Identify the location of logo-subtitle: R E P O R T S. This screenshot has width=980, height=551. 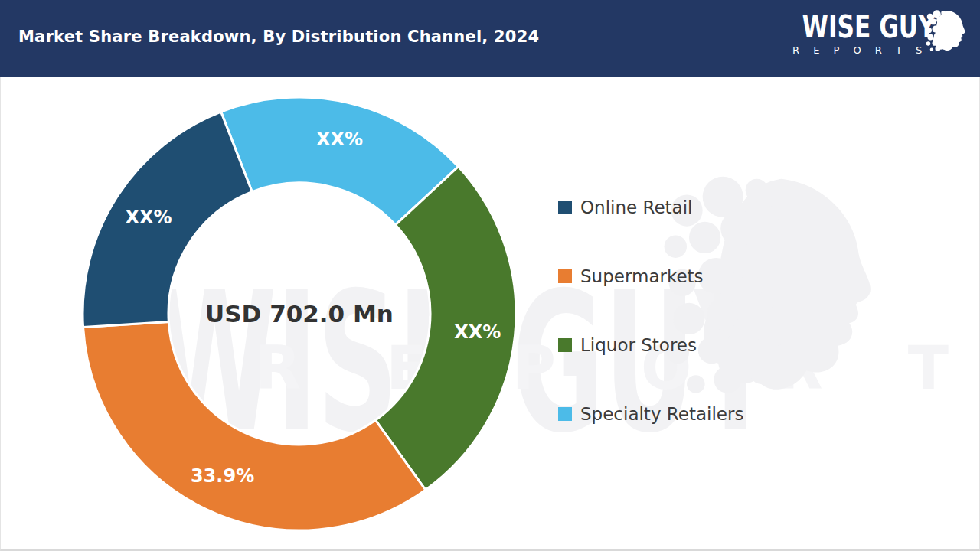
(855, 51).